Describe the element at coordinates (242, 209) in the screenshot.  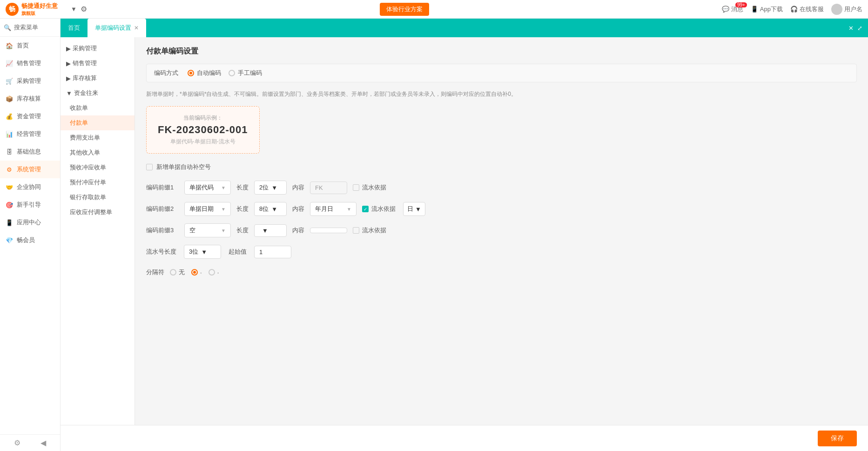
I see `length2-label: 长度` at that location.